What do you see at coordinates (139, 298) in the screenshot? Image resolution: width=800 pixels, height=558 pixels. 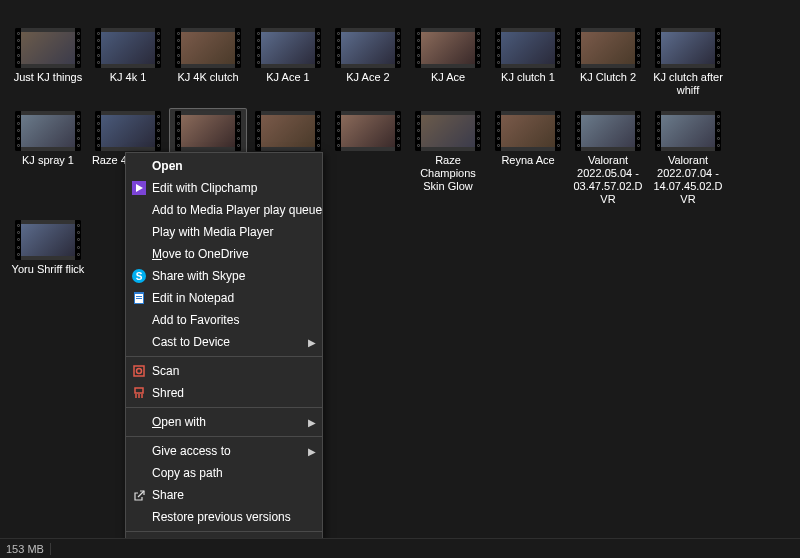 I see `notepad-icon` at bounding box center [139, 298].